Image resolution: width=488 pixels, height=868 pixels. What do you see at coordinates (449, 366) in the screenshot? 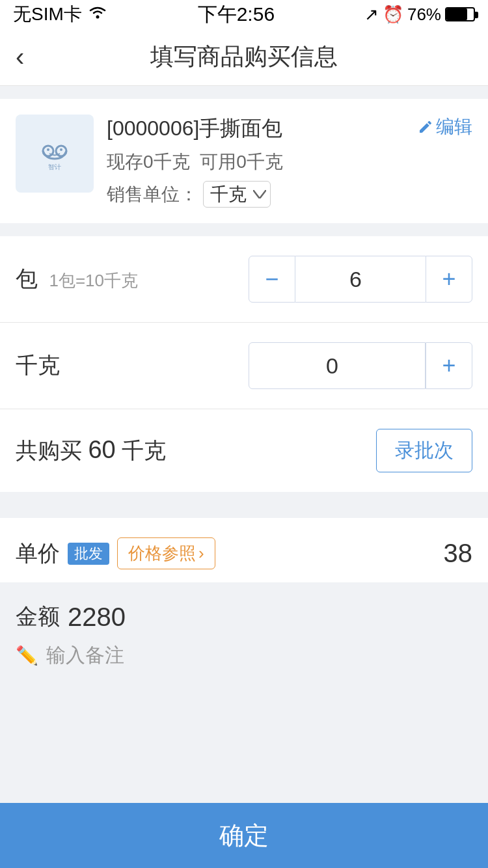
I see `kg-increment-button: +` at bounding box center [449, 366].